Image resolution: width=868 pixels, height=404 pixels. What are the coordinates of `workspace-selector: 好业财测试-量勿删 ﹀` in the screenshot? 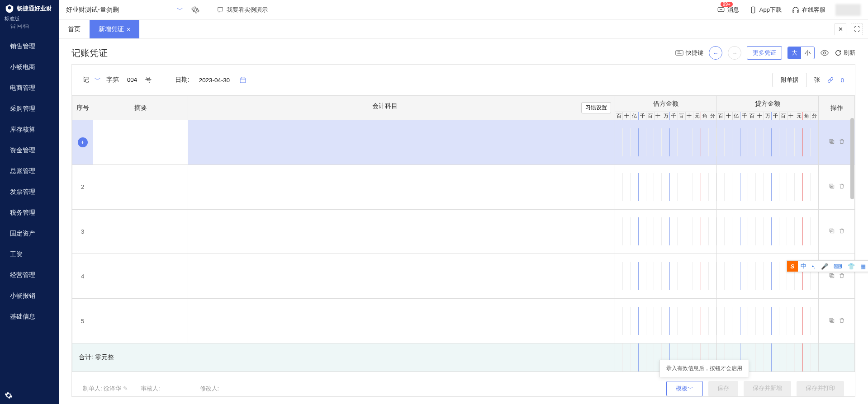 It's located at (125, 10).